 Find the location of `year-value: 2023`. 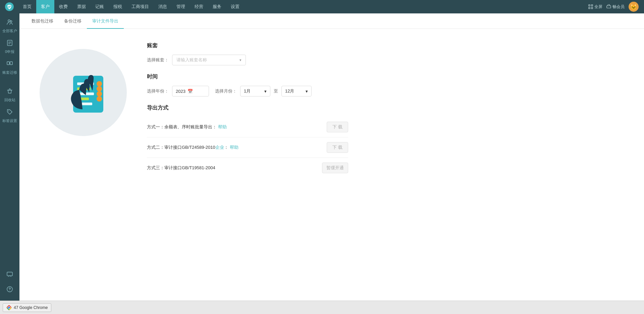

year-value: 2023 is located at coordinates (180, 91).